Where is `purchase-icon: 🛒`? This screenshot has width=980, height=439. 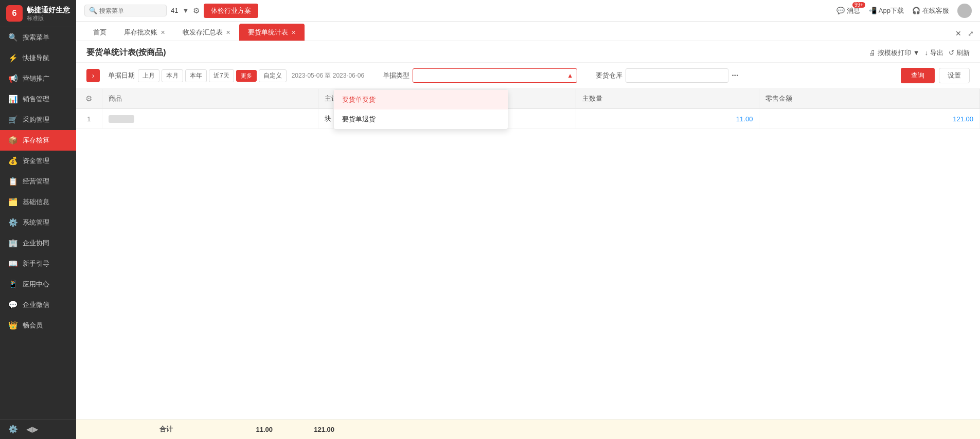 purchase-icon: 🛒 is located at coordinates (13, 120).